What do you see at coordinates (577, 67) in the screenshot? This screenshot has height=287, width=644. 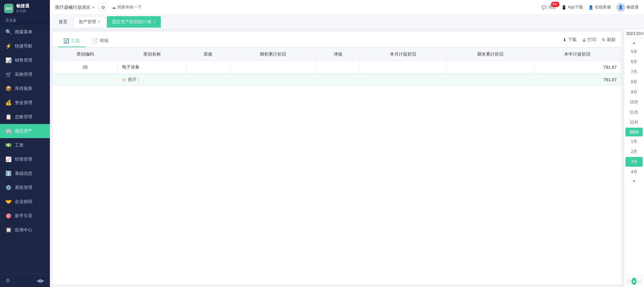 I see `cell-current-year: 791.67` at bounding box center [577, 67].